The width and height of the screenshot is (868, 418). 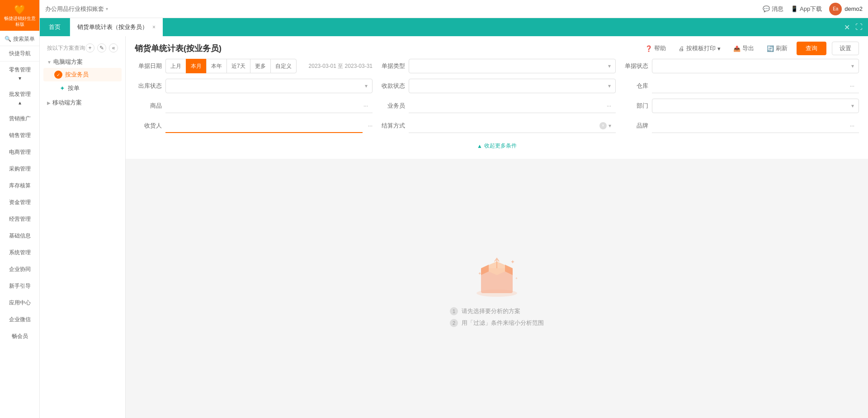 What do you see at coordinates (20, 185) in the screenshot?
I see `sidebar-item-inventory: 库存核算` at bounding box center [20, 185].